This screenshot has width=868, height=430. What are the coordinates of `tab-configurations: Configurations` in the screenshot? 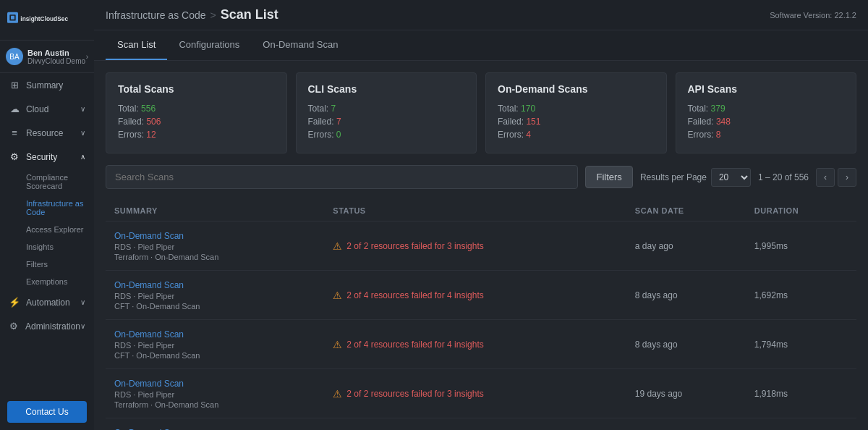 It's located at (209, 45).